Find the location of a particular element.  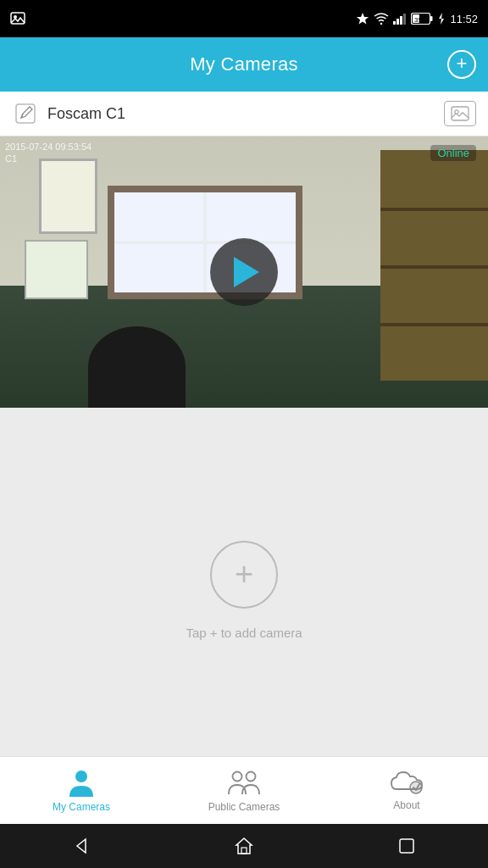

nav-label-public-cameras: Public Cameras is located at coordinates (244, 807).